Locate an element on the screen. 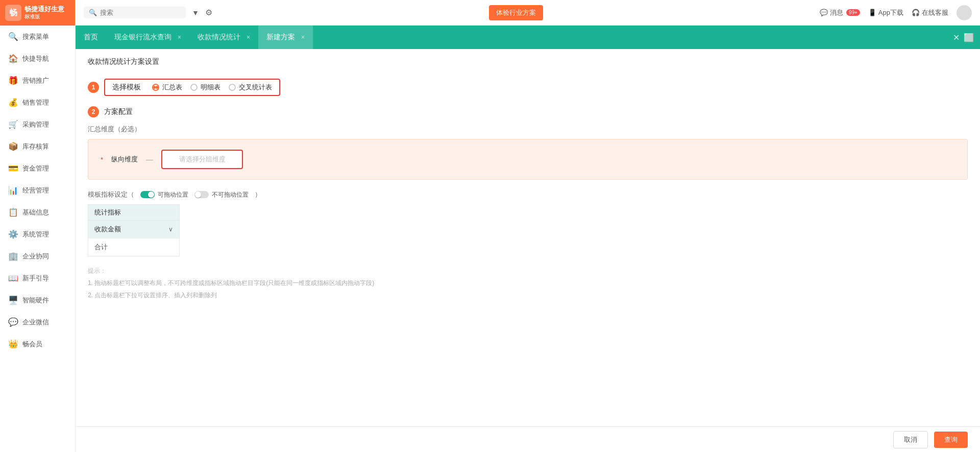 Image resolution: width=980 pixels, height=452 pixels. tab-bank: 现金银行流水查询 × is located at coordinates (148, 37).